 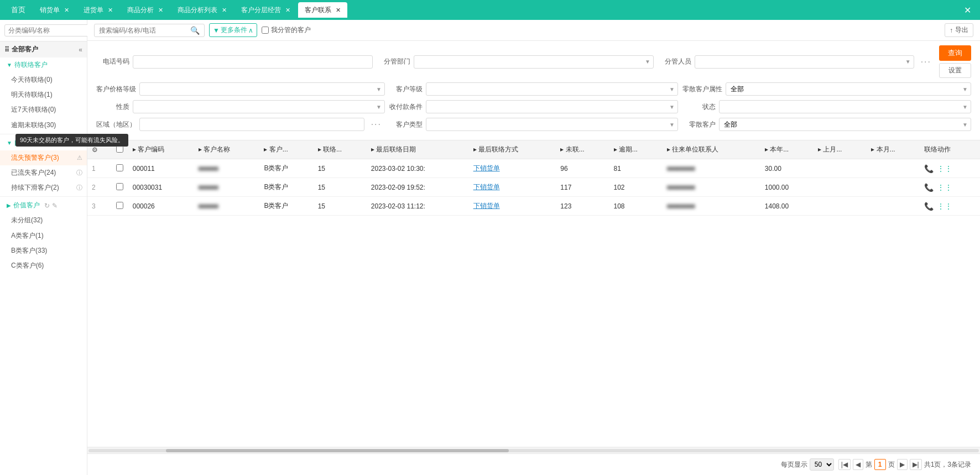 I want to click on nature-label: 性质, so click(x=113, y=107).